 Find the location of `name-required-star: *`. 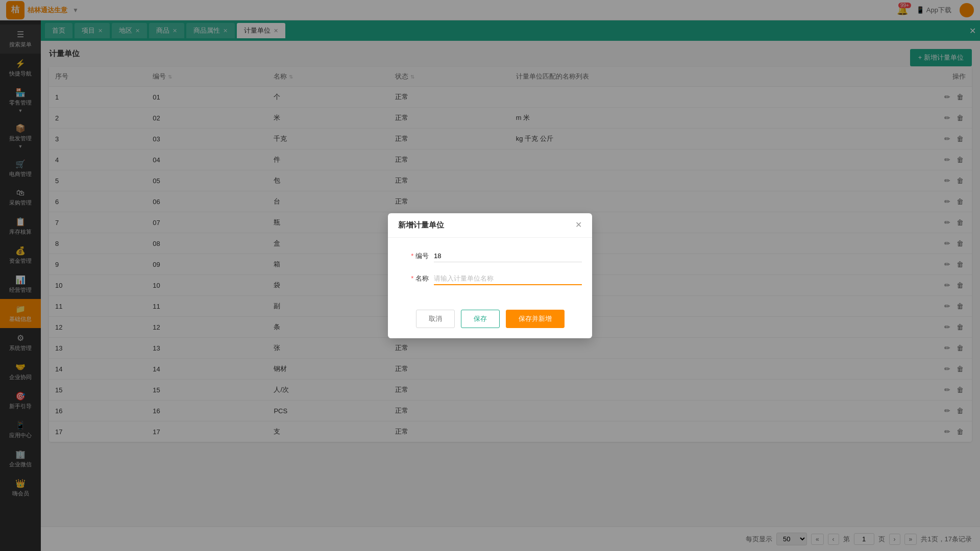

name-required-star: * is located at coordinates (412, 279).